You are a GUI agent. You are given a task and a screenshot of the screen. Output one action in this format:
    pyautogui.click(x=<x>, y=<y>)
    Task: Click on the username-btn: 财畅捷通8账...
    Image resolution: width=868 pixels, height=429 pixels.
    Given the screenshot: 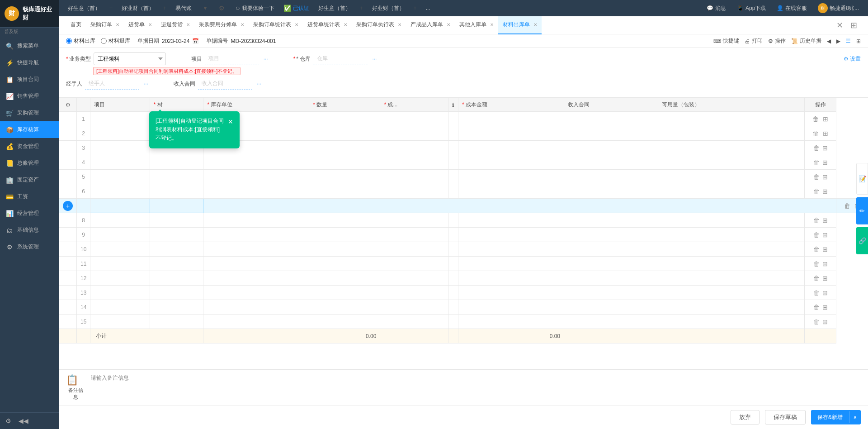 What is the action you would take?
    pyautogui.click(x=838, y=8)
    